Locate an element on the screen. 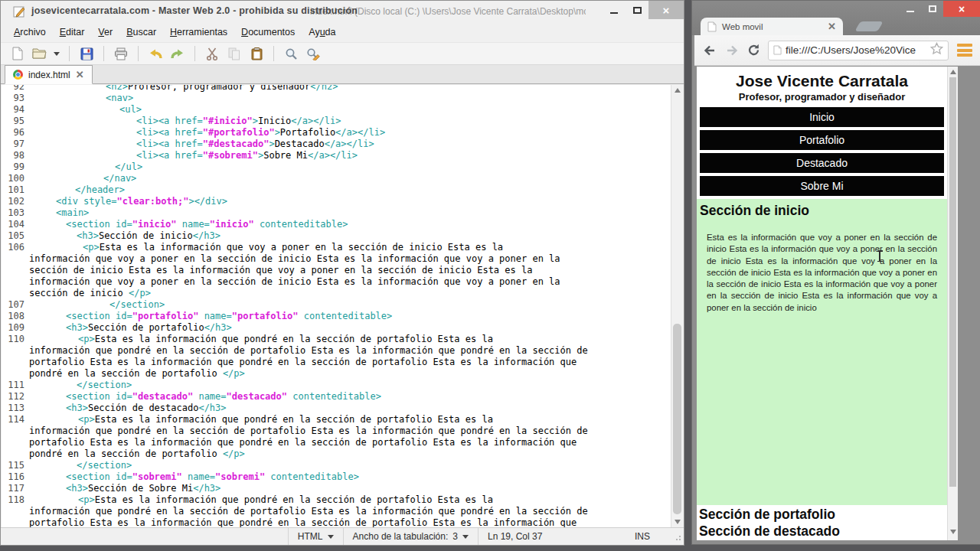 The image size is (980, 551). page-nav-sobre-mi: Sobre Mi is located at coordinates (822, 186).